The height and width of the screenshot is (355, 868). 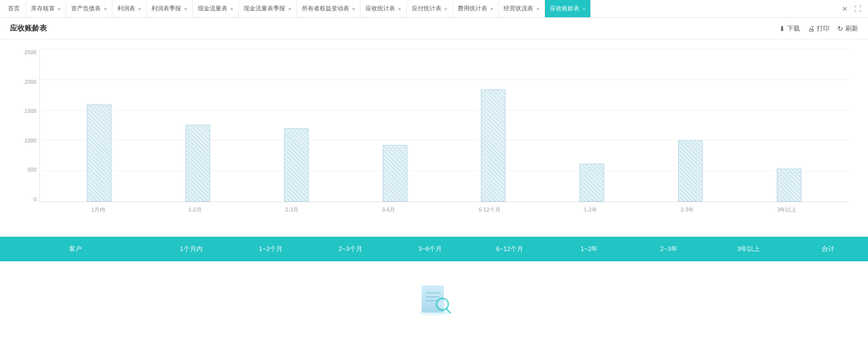 What do you see at coordinates (819, 29) in the screenshot?
I see `page-actions: ⬇ 下载 🖨 打印 ↻ 刷新` at bounding box center [819, 29].